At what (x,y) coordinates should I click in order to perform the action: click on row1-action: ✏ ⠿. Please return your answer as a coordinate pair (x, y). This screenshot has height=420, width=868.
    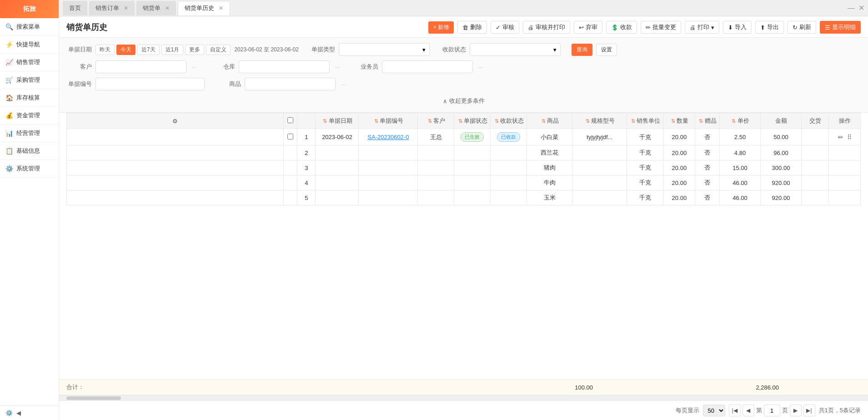
    Looking at the image, I should click on (845, 137).